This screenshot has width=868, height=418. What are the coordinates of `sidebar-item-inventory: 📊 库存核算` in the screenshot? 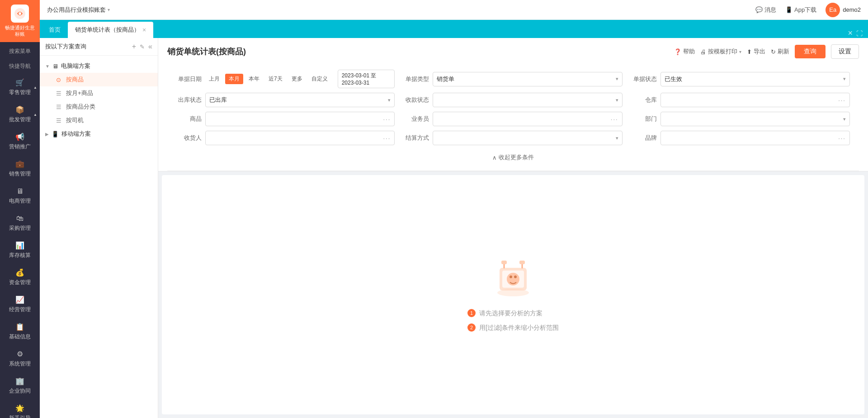 It's located at (20, 250).